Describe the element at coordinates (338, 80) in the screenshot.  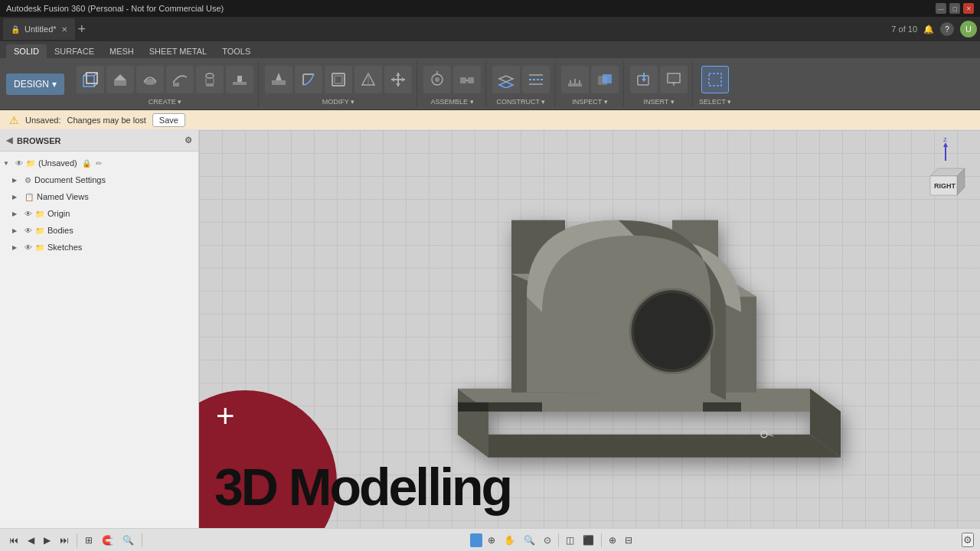
I see `modify-shell-button` at that location.